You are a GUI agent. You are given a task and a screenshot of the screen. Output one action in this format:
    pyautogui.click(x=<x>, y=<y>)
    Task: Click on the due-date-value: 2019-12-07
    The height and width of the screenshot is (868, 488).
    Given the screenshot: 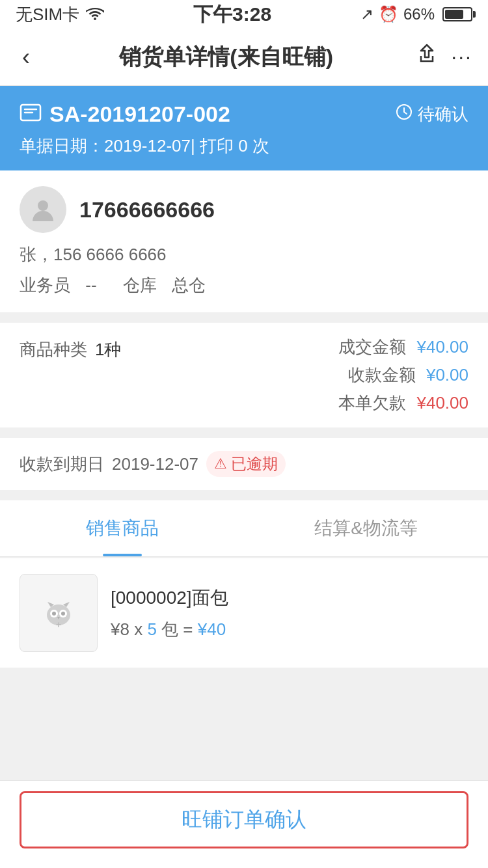 What is the action you would take?
    pyautogui.click(x=155, y=465)
    